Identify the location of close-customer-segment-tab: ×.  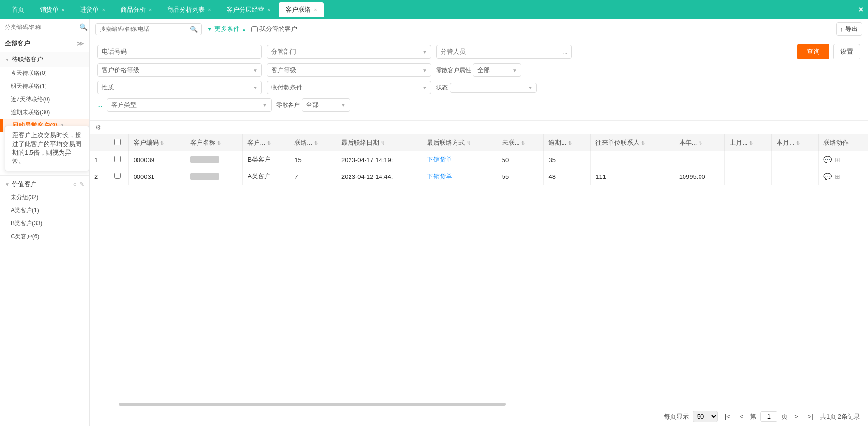
(269, 10).